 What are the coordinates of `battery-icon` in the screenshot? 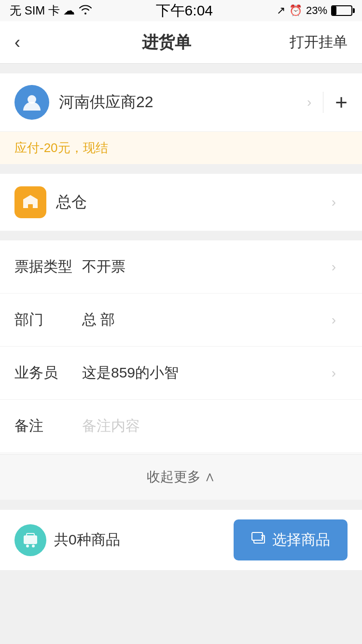 It's located at (342, 11).